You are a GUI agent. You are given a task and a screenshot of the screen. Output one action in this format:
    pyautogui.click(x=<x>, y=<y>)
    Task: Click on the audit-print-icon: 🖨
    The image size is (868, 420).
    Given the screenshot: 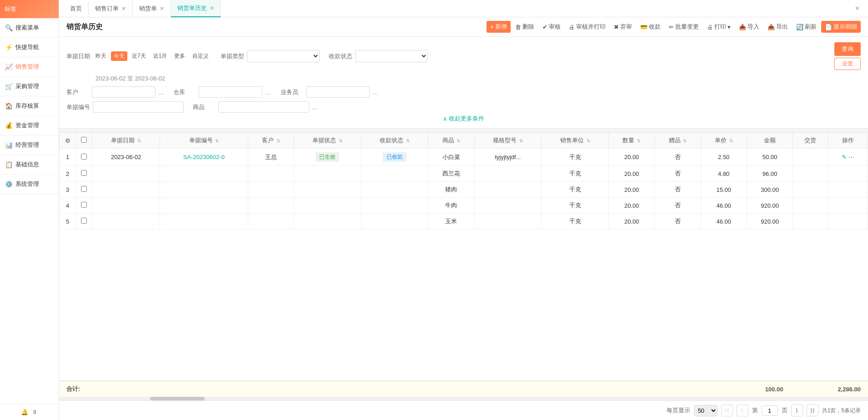 What is the action you would take?
    pyautogui.click(x=572, y=27)
    